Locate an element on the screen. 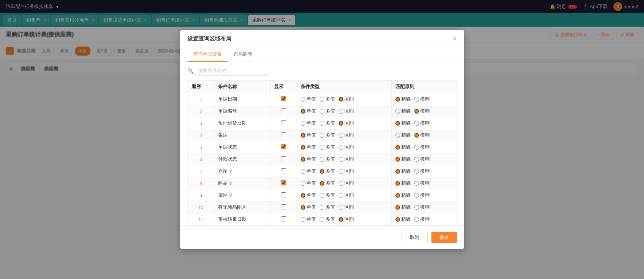 This screenshot has width=644, height=279. modal-tabs: 查询字段设置 布局调整 is located at coordinates (322, 55).